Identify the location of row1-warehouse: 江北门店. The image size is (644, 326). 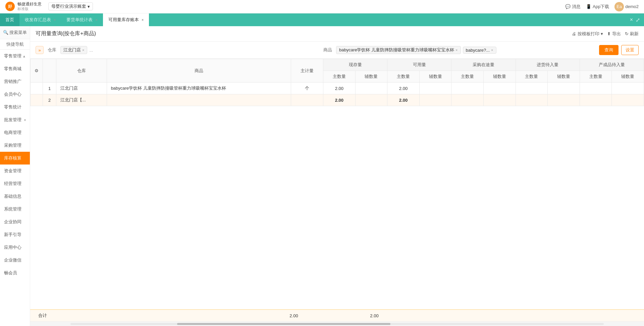
(82, 89).